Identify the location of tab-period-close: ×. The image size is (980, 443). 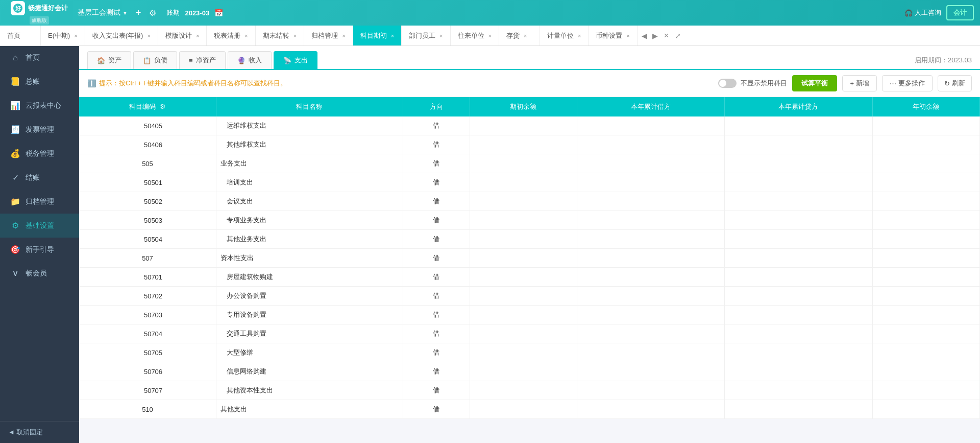
(76, 36).